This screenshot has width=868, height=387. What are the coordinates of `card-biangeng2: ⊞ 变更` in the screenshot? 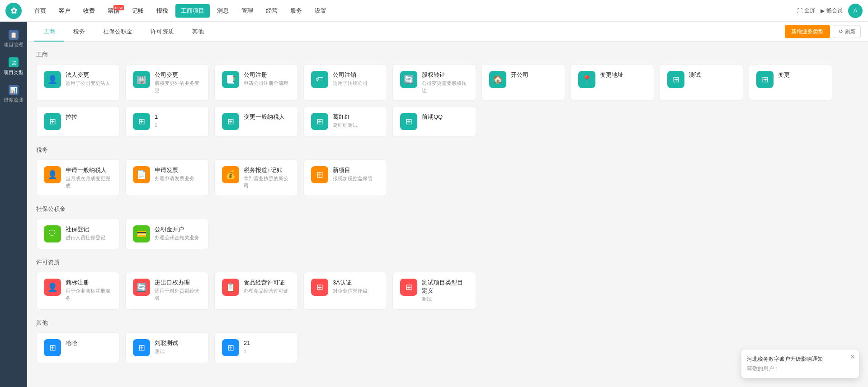 It's located at (790, 82).